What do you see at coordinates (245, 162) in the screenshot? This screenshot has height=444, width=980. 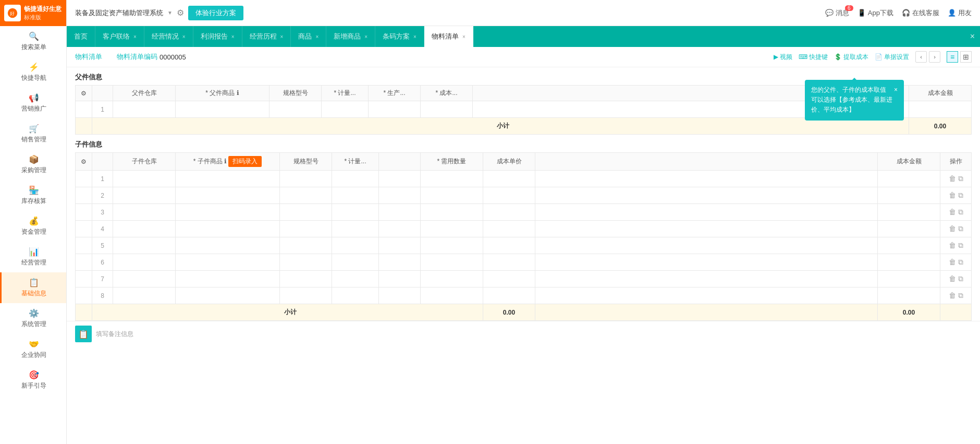 I see `scan-button: 扫码录入` at bounding box center [245, 162].